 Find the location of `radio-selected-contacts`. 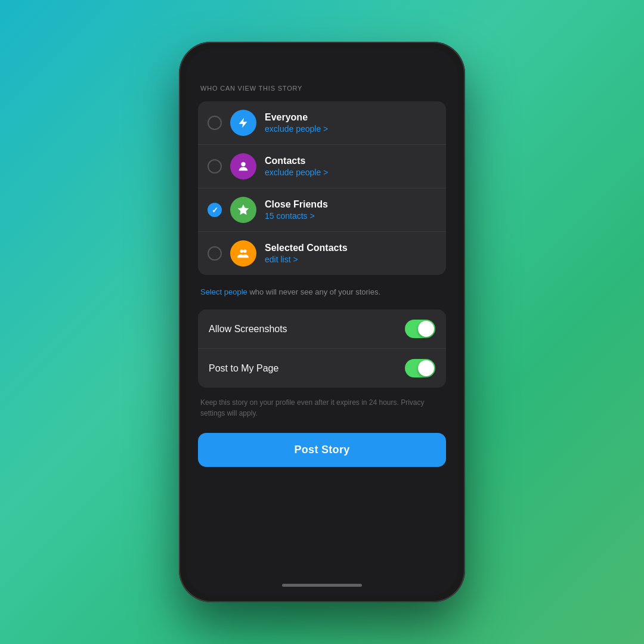

radio-selected-contacts is located at coordinates (215, 253).